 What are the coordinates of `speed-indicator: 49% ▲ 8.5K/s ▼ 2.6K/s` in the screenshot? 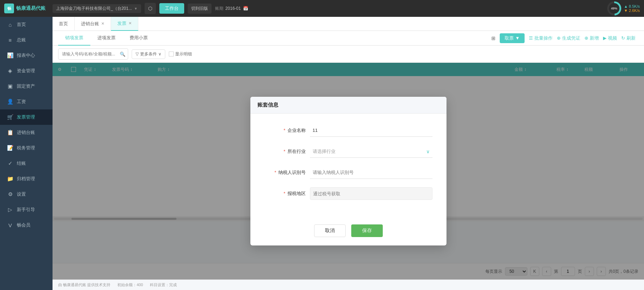 It's located at (623, 8).